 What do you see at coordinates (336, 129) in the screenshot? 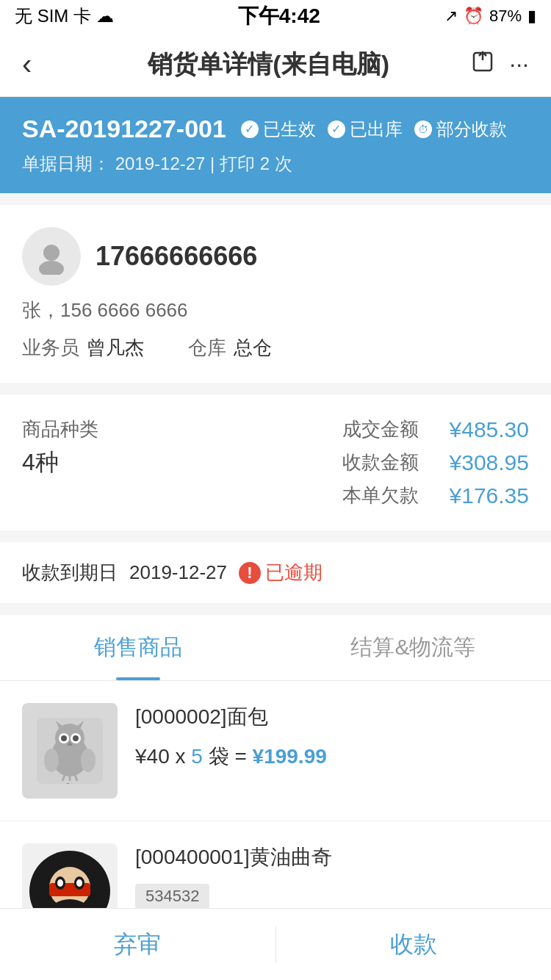
I see `check-icon-2: ✓` at bounding box center [336, 129].